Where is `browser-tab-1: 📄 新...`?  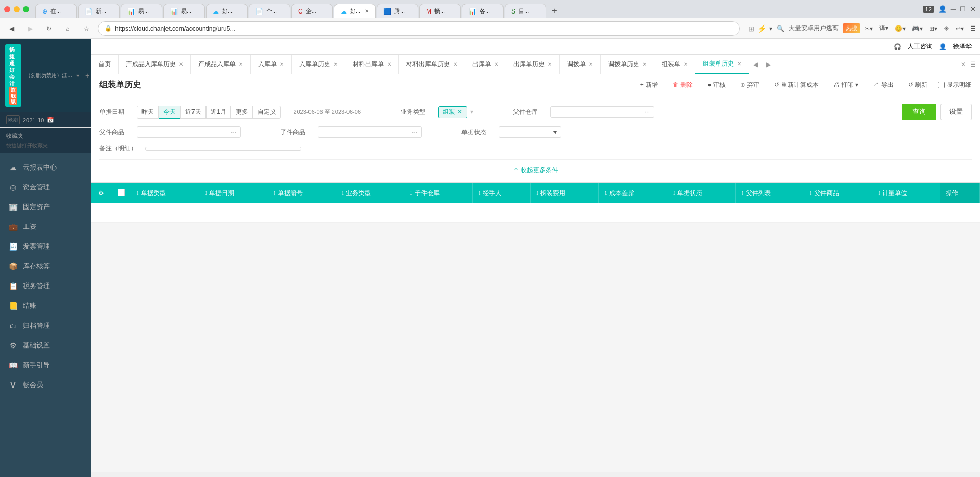 browser-tab-1: 📄 新... is located at coordinates (99, 11).